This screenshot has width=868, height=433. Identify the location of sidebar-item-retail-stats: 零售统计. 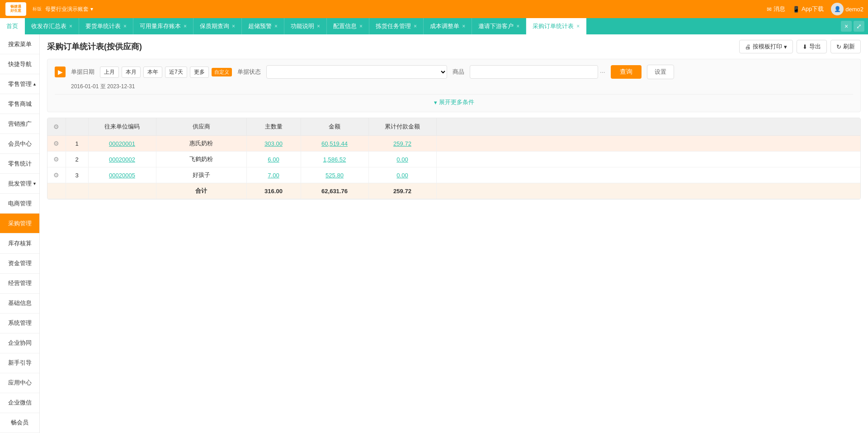
(20, 164).